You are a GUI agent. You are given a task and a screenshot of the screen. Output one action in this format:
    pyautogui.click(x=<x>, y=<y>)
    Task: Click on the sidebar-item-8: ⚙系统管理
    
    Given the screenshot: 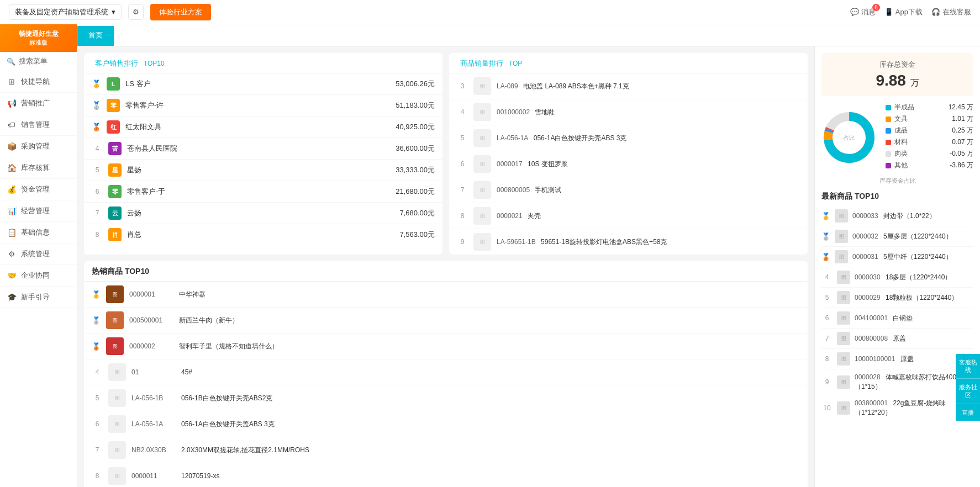 What is the action you would take?
    pyautogui.click(x=39, y=254)
    